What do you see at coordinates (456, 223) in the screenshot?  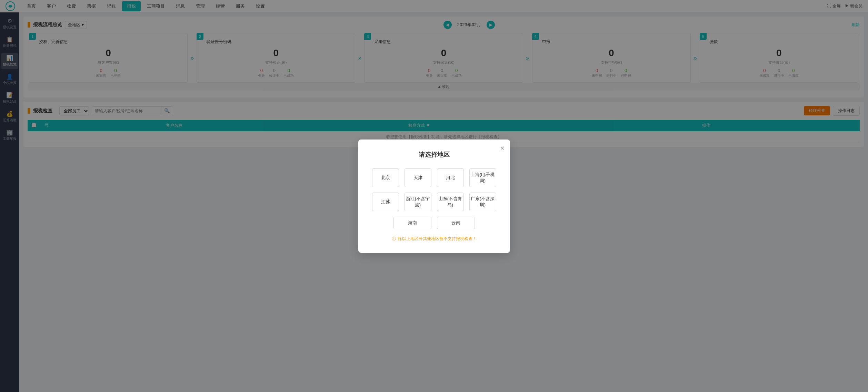 I see `region-btn-yunnan: 云南` at bounding box center [456, 223].